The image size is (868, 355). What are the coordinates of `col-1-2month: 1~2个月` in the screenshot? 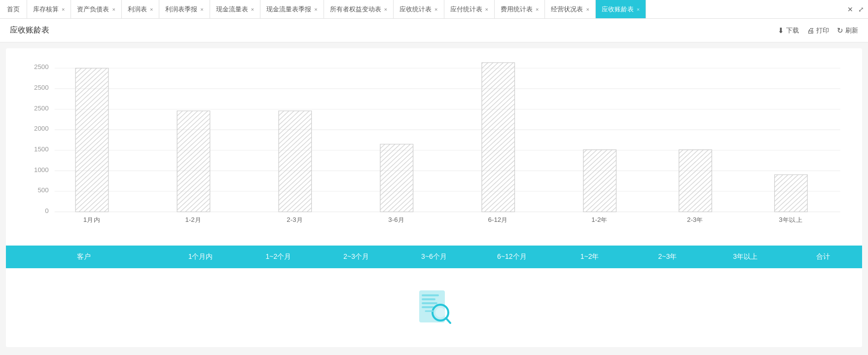 It's located at (278, 257).